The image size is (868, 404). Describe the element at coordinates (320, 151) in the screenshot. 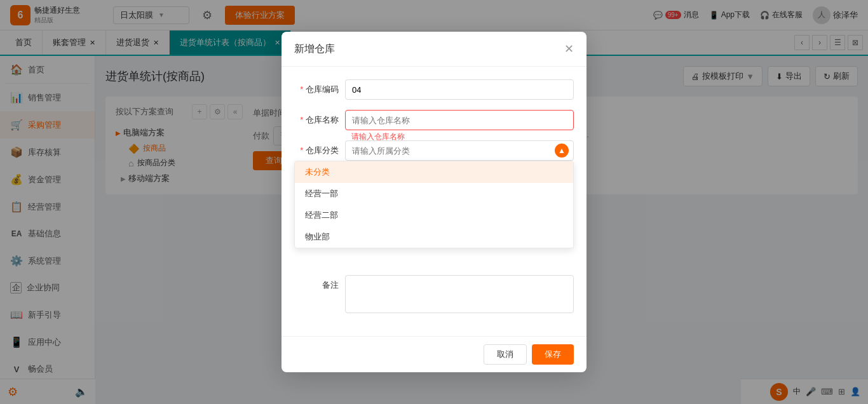

I see `category-label: 仓库分类` at that location.